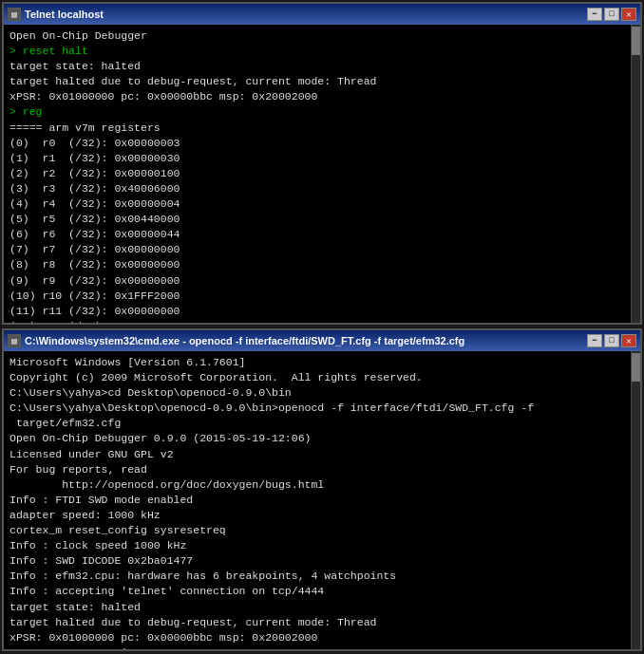 Image resolution: width=644 pixels, height=654 pixels. I want to click on terminal-line: http://openocd.org/doc/doxygen/bugs.html, so click(317, 485).